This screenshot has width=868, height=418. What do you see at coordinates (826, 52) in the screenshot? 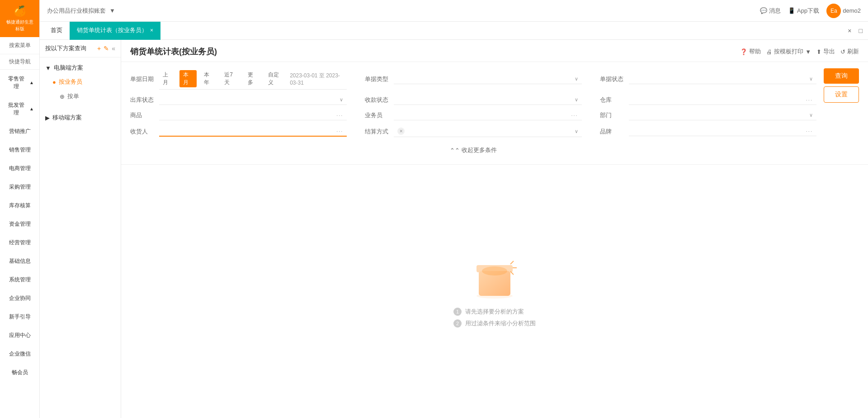
I see `export-button: ⬆ 导出` at bounding box center [826, 52].